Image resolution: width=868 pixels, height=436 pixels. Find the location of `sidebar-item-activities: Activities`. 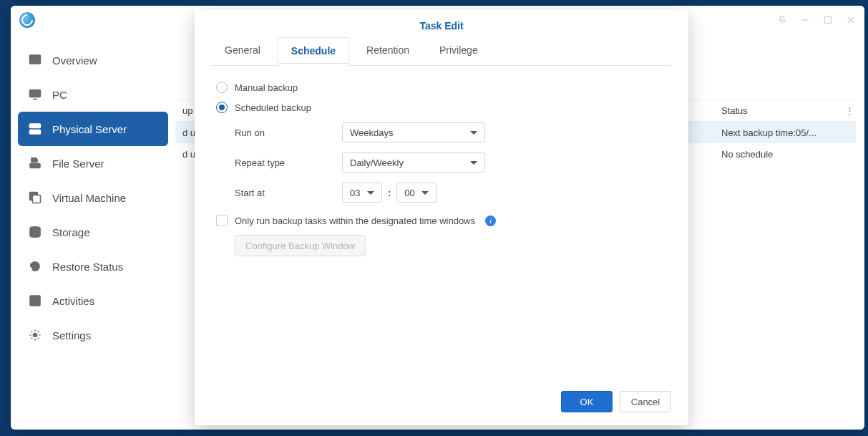

sidebar-item-activities: Activities is located at coordinates (93, 301).